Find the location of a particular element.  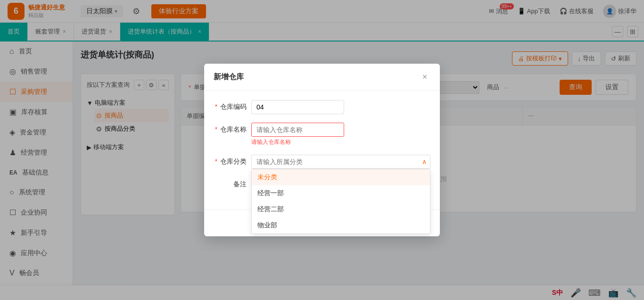

category-dropdown-list: 未分类 经营一部 经营二部 物业部 is located at coordinates (341, 201).